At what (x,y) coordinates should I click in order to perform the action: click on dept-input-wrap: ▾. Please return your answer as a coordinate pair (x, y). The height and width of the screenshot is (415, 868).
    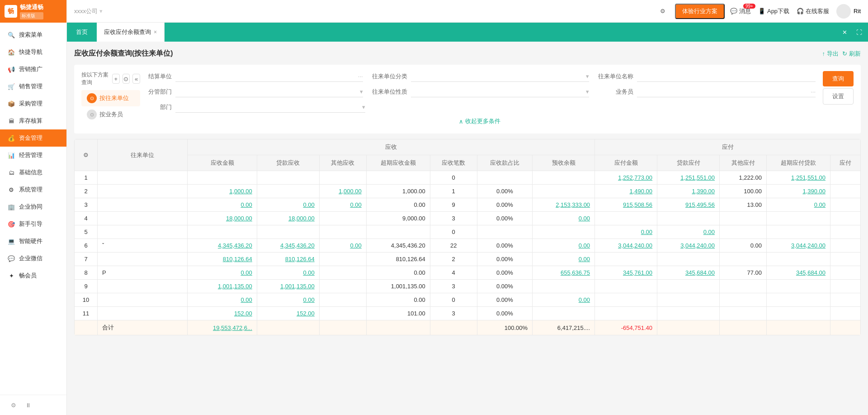
    Looking at the image, I should click on (269, 92).